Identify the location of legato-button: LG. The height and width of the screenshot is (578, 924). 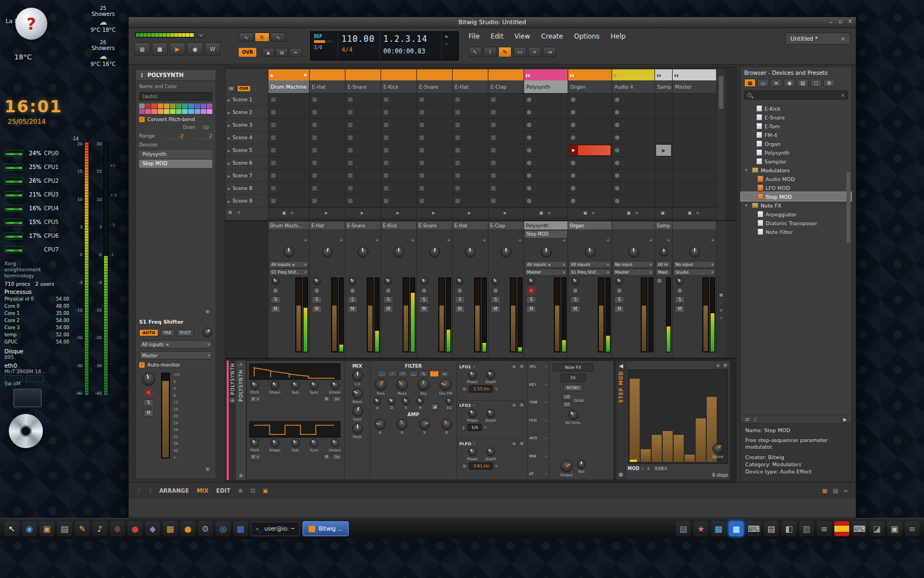
(566, 397).